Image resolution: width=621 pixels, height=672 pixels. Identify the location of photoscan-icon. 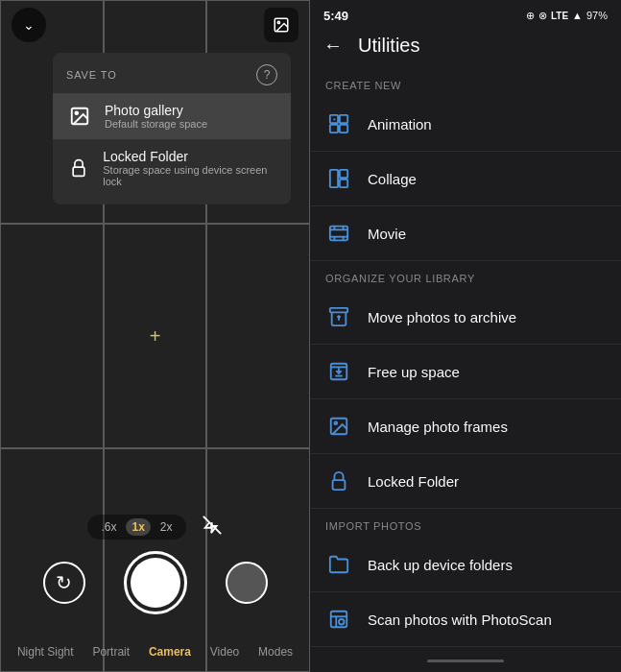
(339, 619).